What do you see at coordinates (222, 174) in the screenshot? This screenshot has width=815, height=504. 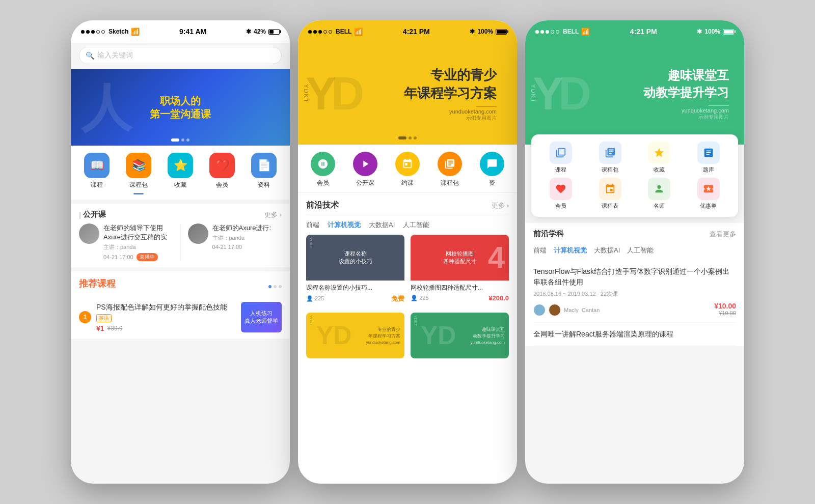 I see `nav-item-member: ❤️ 会员` at bounding box center [222, 174].